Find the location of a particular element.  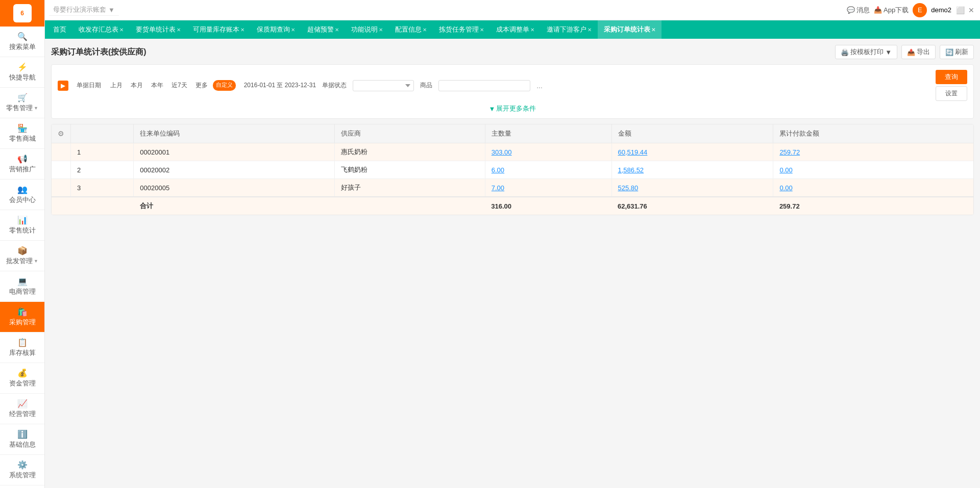

sidebar-item-retail-stats: 📊 零售统计 is located at coordinates (22, 225).